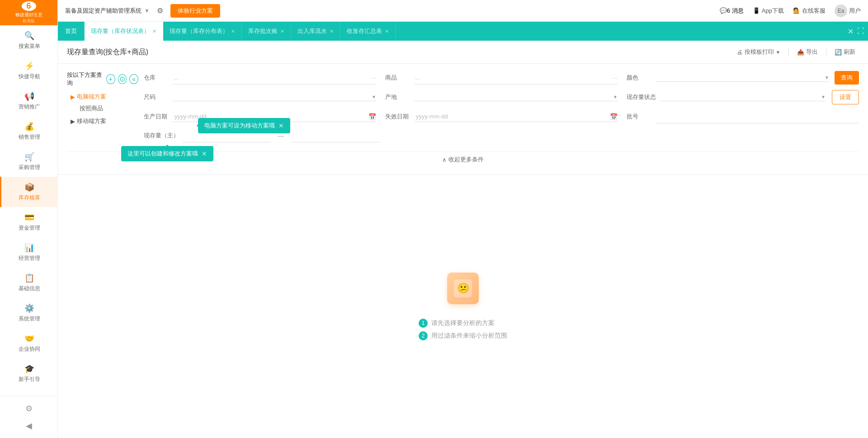 This screenshot has width=868, height=438. Describe the element at coordinates (29, 6) in the screenshot. I see `logo-icon: 6` at that location.